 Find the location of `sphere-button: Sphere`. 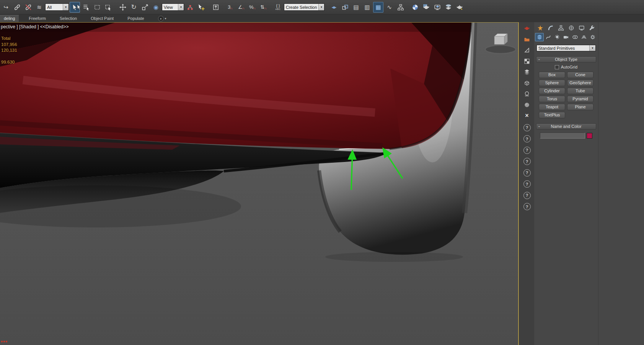

sphere-button: Sphere is located at coordinates (552, 83).